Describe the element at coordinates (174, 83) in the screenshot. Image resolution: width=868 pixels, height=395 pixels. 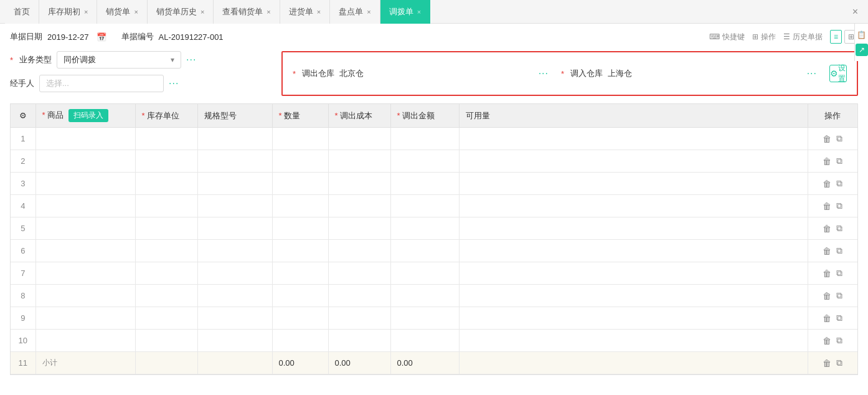
I see `person-more: ···` at that location.